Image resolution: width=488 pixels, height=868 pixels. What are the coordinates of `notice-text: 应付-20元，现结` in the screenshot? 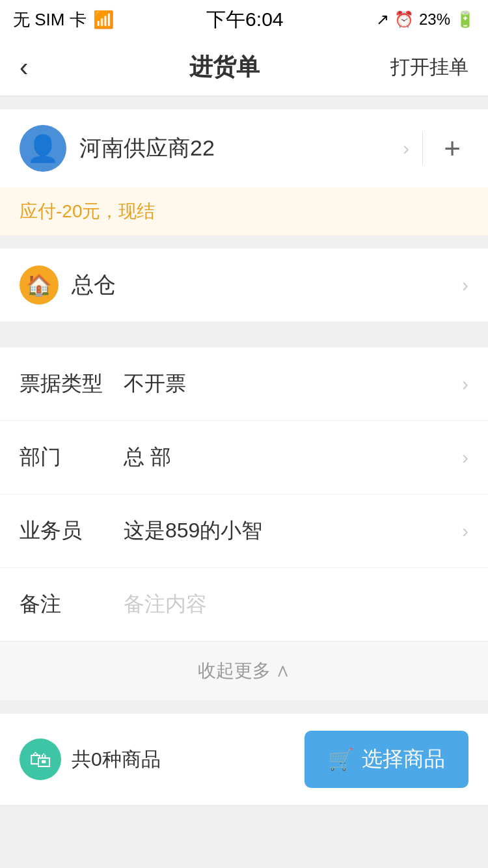 It's located at (87, 211).